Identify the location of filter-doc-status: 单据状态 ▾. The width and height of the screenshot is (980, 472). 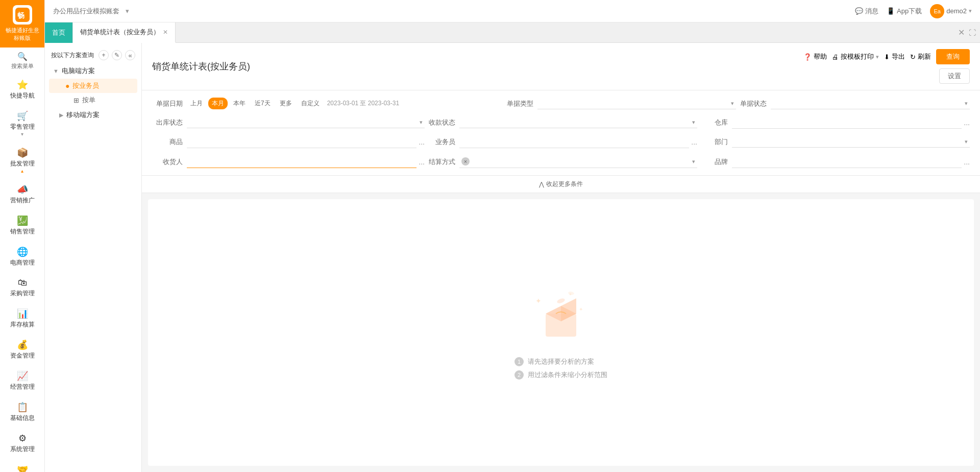
(853, 104).